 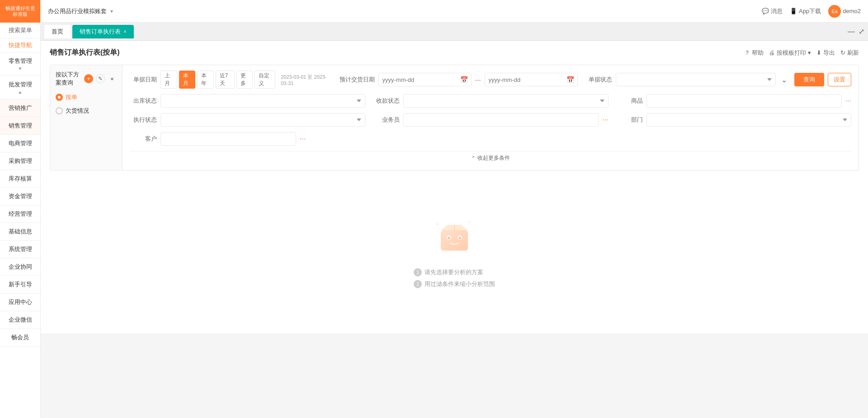 I want to click on sidebar-item-quicknav: 快捷导航, so click(x=20, y=45).